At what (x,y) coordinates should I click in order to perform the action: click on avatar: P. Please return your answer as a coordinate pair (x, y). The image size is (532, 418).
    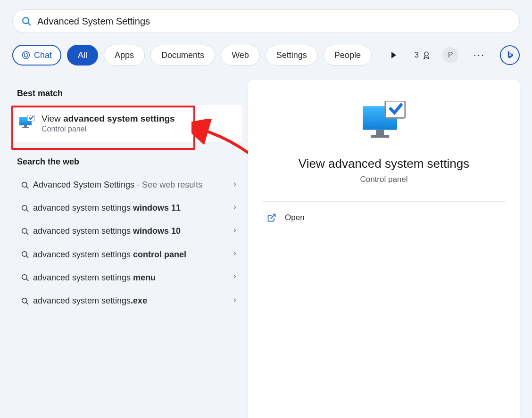
    Looking at the image, I should click on (450, 55).